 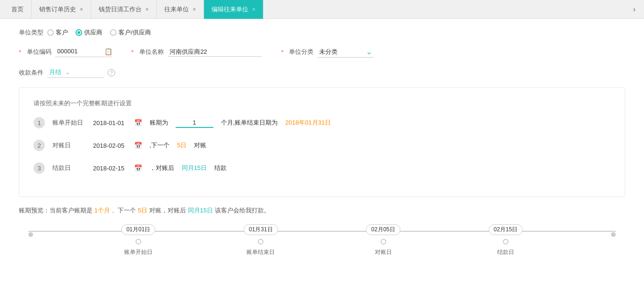 What do you see at coordinates (17, 9) in the screenshot?
I see `tab-home-label: 首页` at bounding box center [17, 9].